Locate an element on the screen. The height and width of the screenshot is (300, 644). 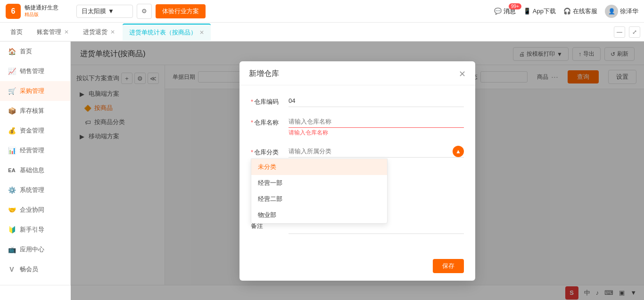
name-field-row: * 仓库名称 请输入仓库名称 is located at coordinates (357, 126).